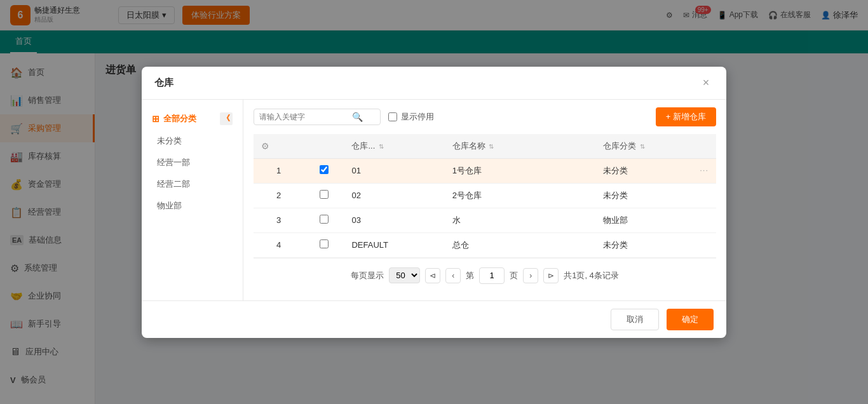 The image size is (868, 404). I want to click on search-input, so click(304, 117).